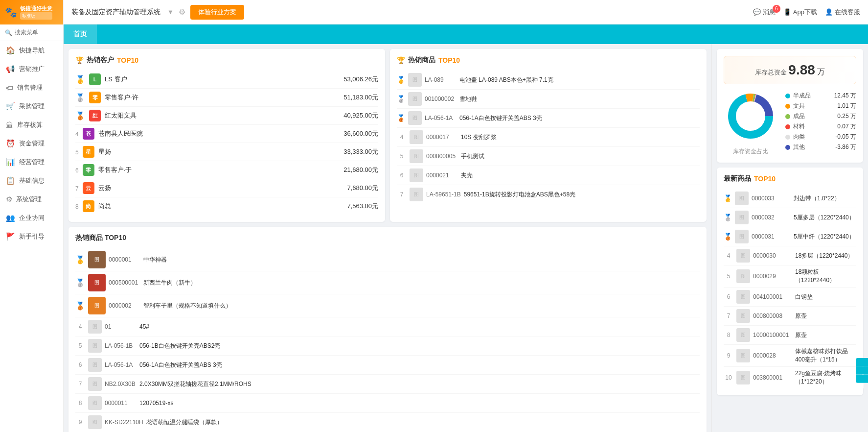 The width and height of the screenshot is (868, 432). I want to click on product-code: 10000100001, so click(773, 335).